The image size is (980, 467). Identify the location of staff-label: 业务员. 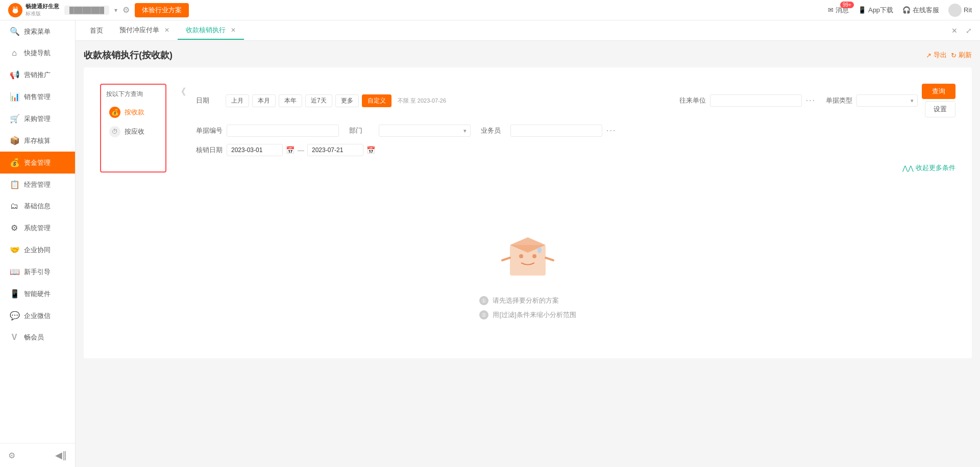
(494, 131).